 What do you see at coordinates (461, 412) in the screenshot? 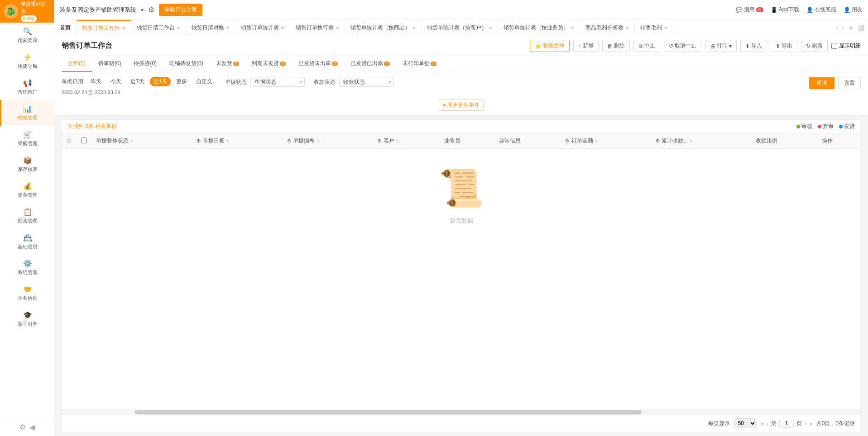
I see `horizontal-scrollbar` at bounding box center [461, 412].